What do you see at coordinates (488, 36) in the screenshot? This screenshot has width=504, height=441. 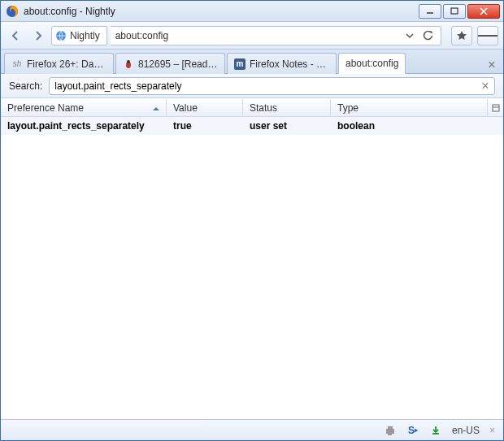 I see `menu-button` at bounding box center [488, 36].